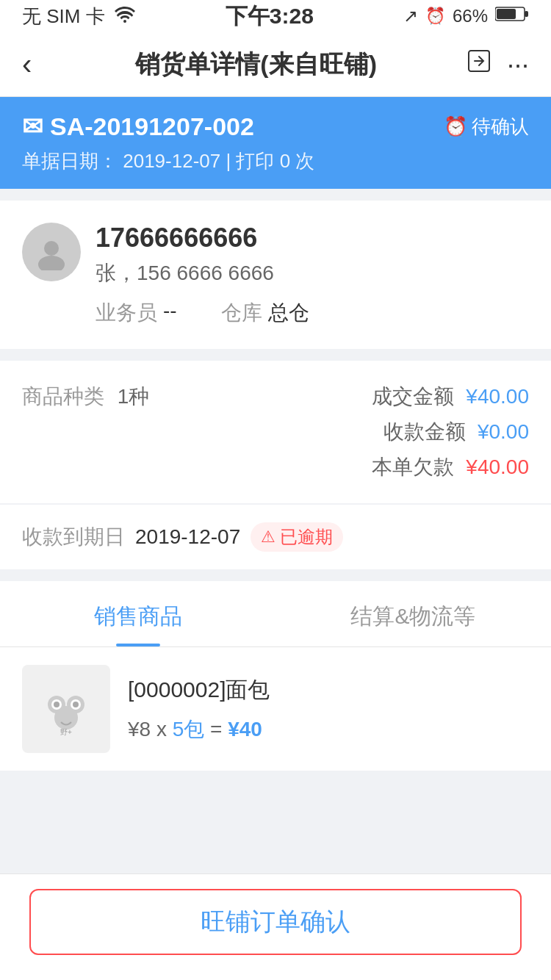 Image resolution: width=551 pixels, height=980 pixels. What do you see at coordinates (125, 16) in the screenshot?
I see `wifi-icon` at bounding box center [125, 16].